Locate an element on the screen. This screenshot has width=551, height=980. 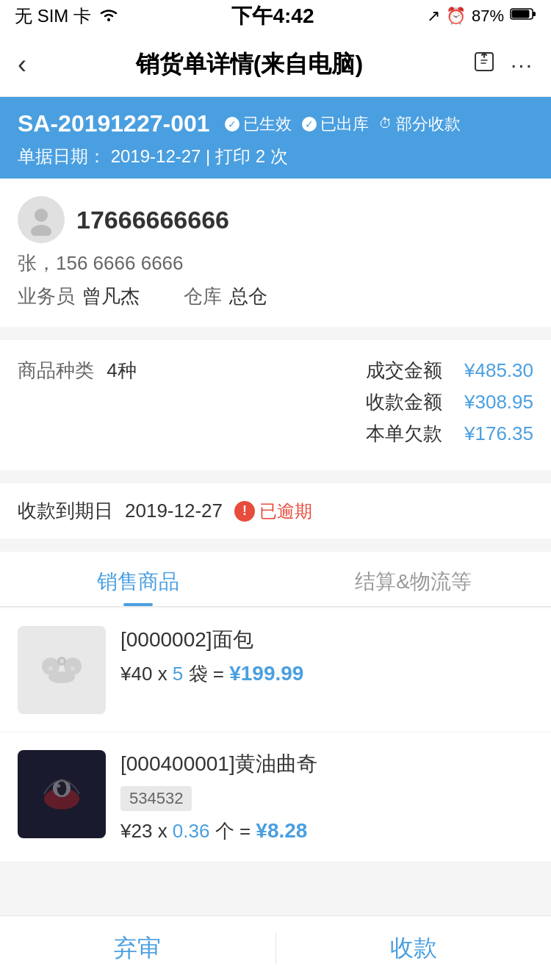
check-icon-1: ✓ is located at coordinates (232, 124).